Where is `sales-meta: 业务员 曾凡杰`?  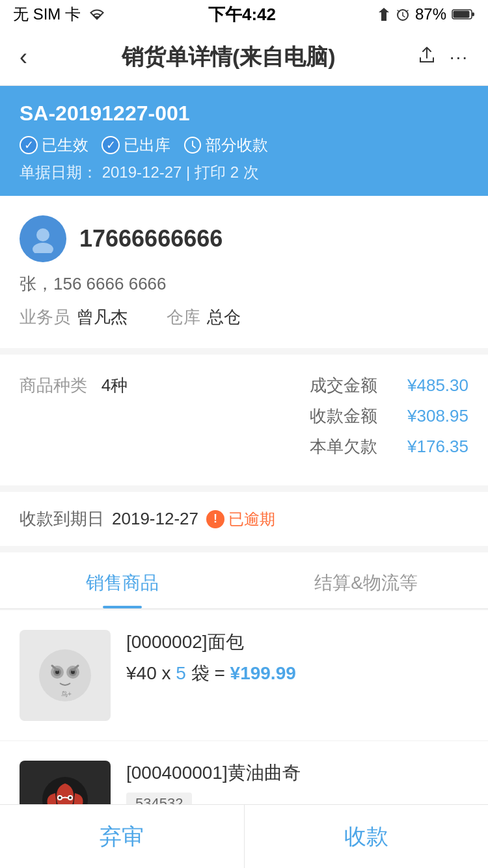
sales-meta: 业务员 曾凡杰 is located at coordinates (74, 318).